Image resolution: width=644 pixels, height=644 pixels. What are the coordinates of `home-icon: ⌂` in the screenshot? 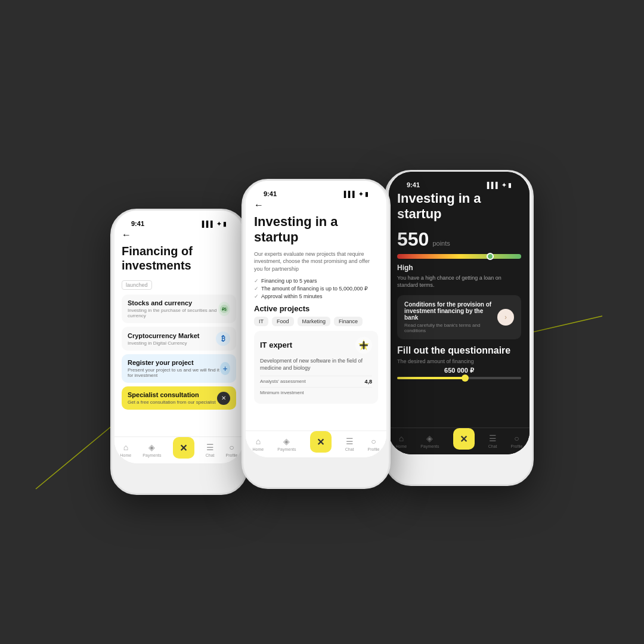 It's located at (126, 447).